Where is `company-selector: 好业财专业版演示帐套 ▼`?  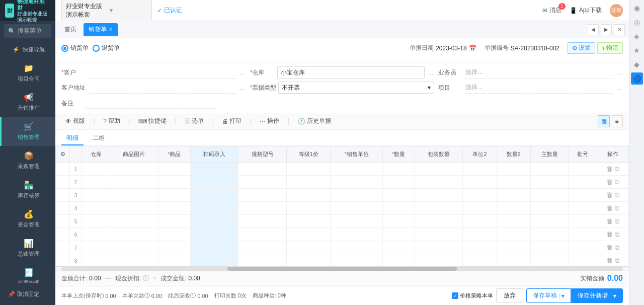
company-selector: 好业财专业版演示帐套 ▼ is located at coordinates (107, 11).